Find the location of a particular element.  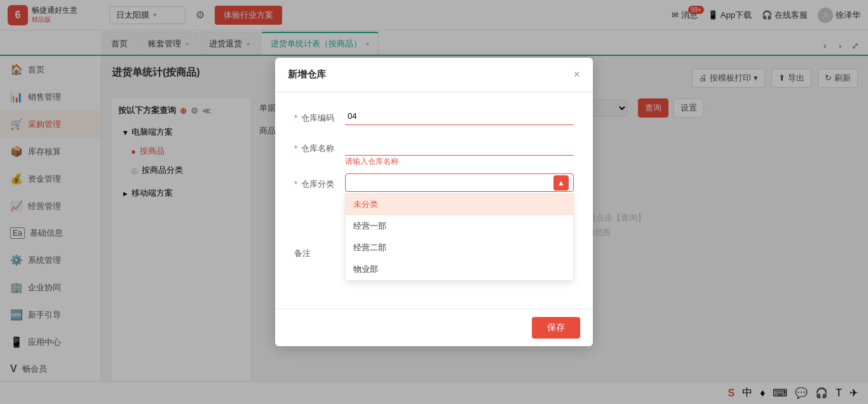

dropdown-item-dept2: 经营二部 is located at coordinates (459, 248).